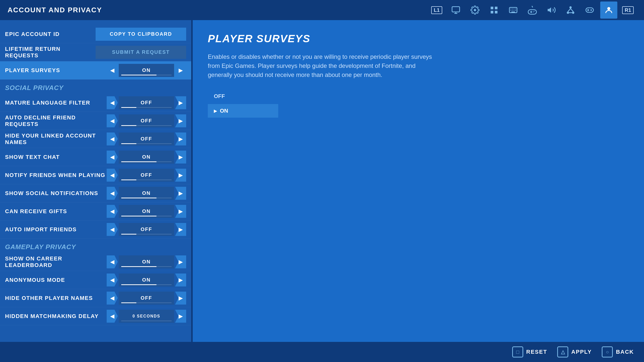 The height and width of the screenshot is (362, 644). Describe the element at coordinates (139, 198) in the screenshot. I see `show-social-bar-fill` at that location.